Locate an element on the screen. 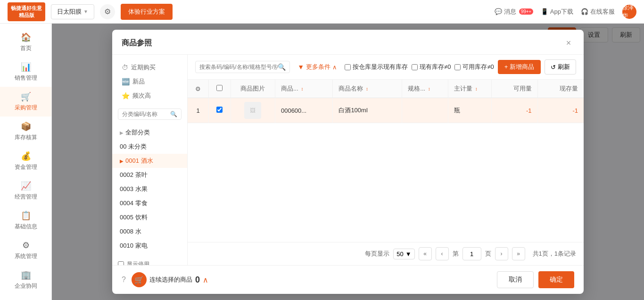  refresh-product-button: ↺ 刷新 is located at coordinates (560, 67).